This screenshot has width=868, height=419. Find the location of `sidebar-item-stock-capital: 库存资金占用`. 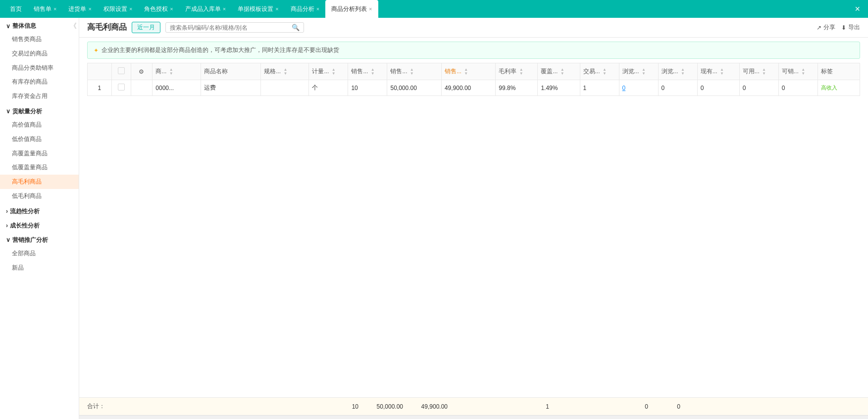

sidebar-item-stock-capital: 库存资金占用 is located at coordinates (40, 96).